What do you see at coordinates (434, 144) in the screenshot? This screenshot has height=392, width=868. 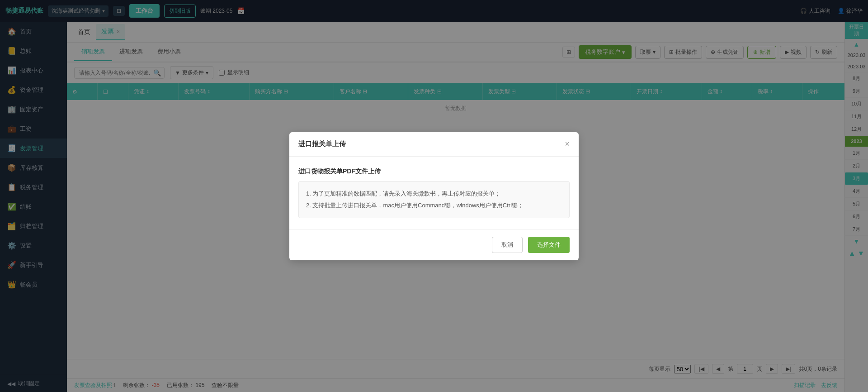 I see `modal-header: 进口报关单上传 ×` at bounding box center [434, 144].